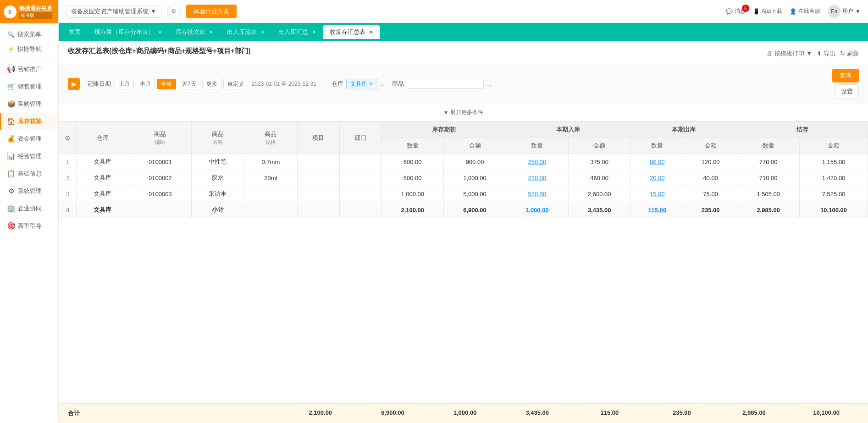 Image resolution: width=868 pixels, height=423 pixels. What do you see at coordinates (29, 121) in the screenshot?
I see `sidebar-item-inventory: 🏠库存核算` at bounding box center [29, 121].